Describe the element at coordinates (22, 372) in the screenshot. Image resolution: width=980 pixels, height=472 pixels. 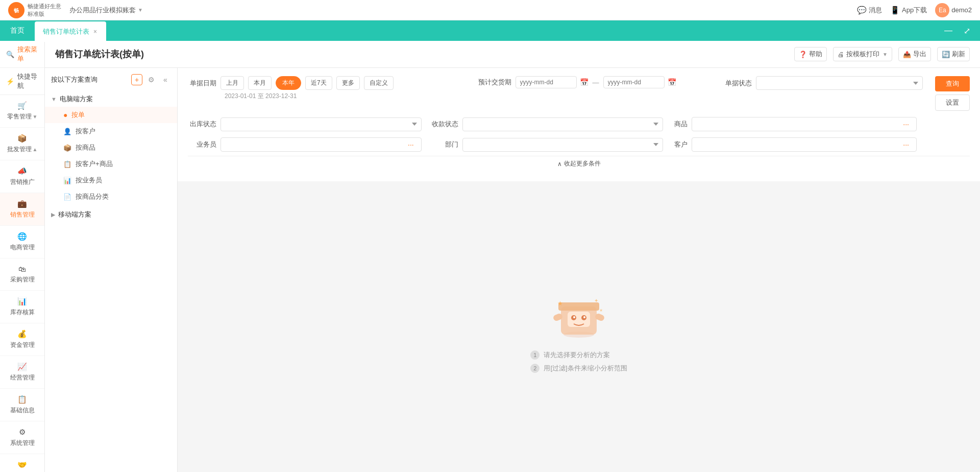
I see `sidebar-item-operations: 📈 经营管理` at that location.